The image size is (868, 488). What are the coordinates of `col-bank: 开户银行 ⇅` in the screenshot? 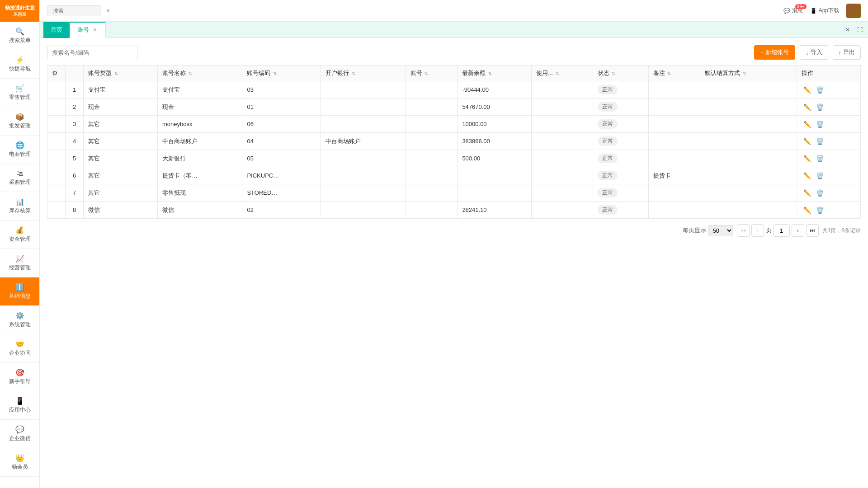 It's located at (363, 73).